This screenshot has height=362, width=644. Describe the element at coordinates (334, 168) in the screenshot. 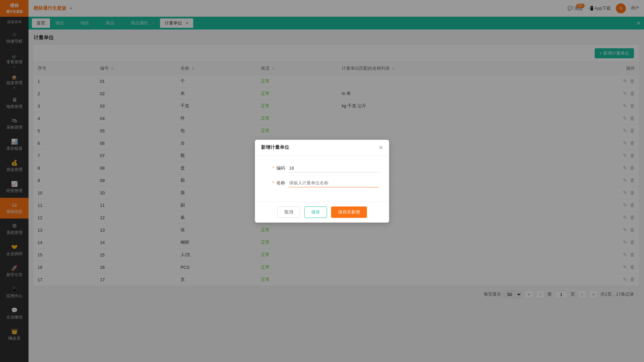

I see `dialog-code-input` at that location.